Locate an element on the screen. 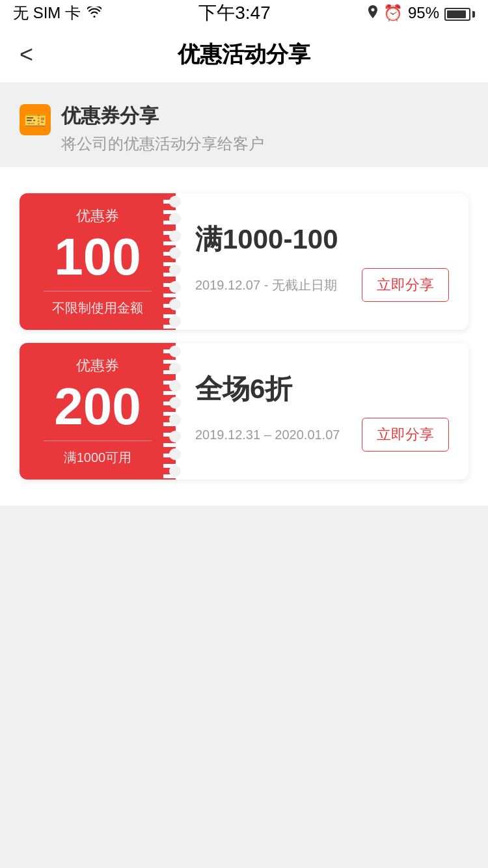 This screenshot has height=868, width=488. coupon-left-1: 优惠券 100 不限制使用金额 is located at coordinates (98, 262).